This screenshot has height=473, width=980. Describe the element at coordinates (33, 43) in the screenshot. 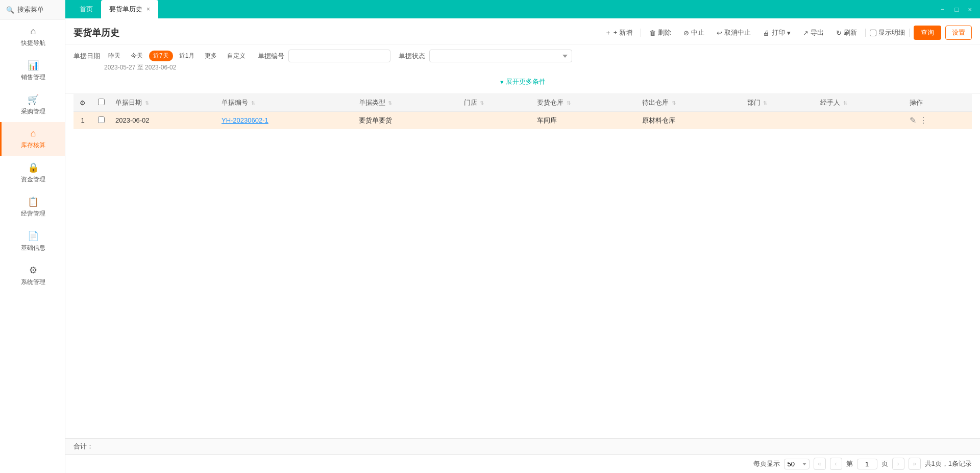

I see `sidebar-item-label: 快捷导航` at that location.